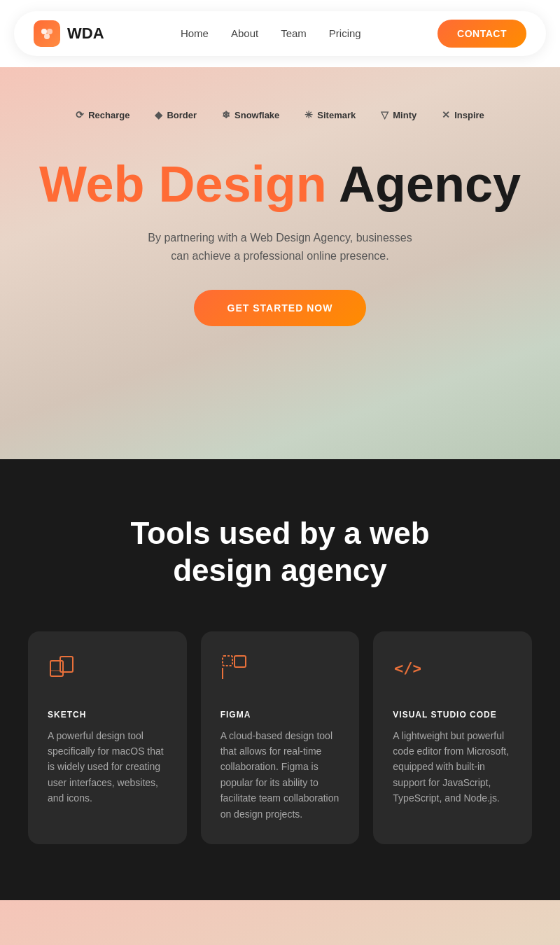  Describe the element at coordinates (47, 34) in the screenshot. I see `logo-icon` at that location.